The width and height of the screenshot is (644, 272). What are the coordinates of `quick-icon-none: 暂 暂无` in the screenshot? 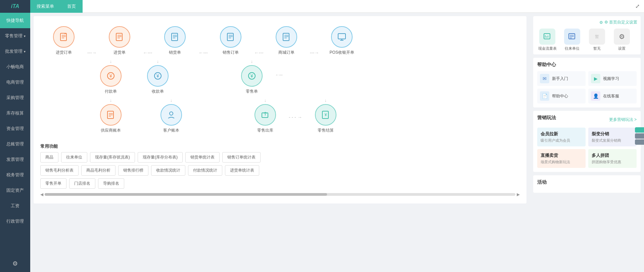 It's located at (597, 40).